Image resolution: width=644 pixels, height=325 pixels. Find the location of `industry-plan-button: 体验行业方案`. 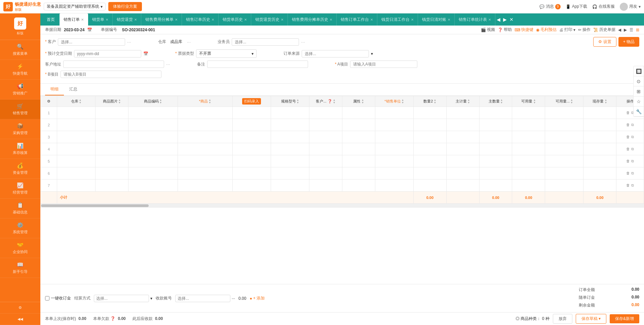

industry-plan-button: 体验行业方案 is located at coordinates (125, 7).